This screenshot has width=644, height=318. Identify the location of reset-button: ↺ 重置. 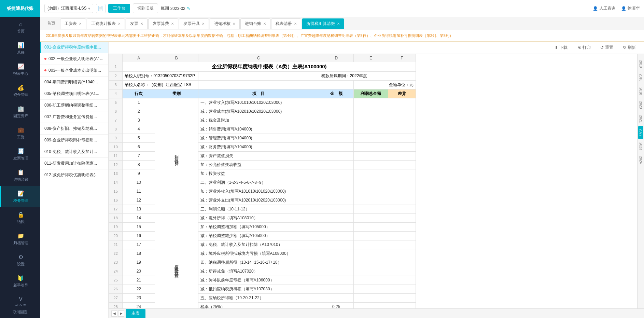
(607, 48).